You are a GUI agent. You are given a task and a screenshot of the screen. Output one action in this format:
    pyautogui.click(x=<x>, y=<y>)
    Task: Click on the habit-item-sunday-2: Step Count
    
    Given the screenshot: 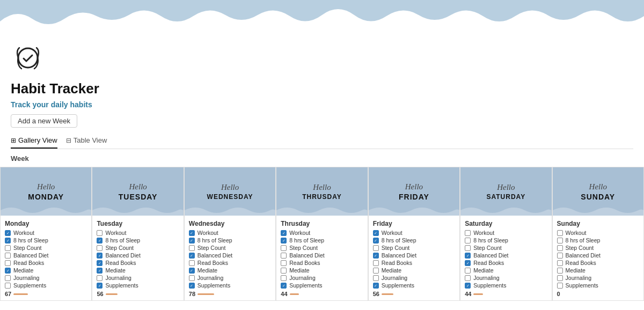 What is the action you would take?
    pyautogui.click(x=598, y=248)
    